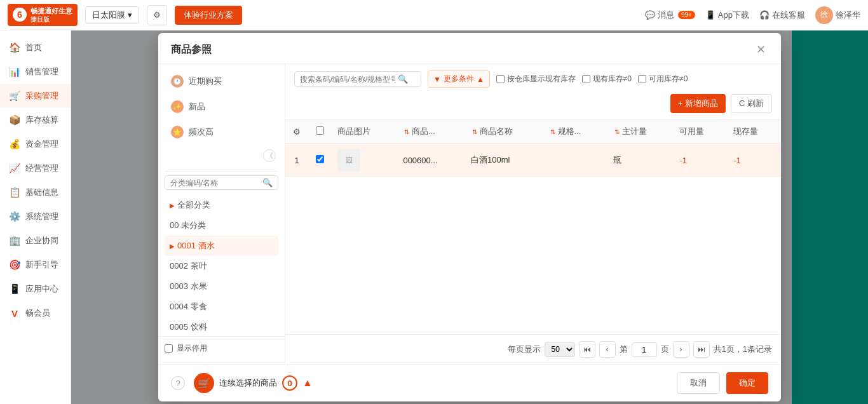  I want to click on show-disabled-checkbox, so click(169, 348).